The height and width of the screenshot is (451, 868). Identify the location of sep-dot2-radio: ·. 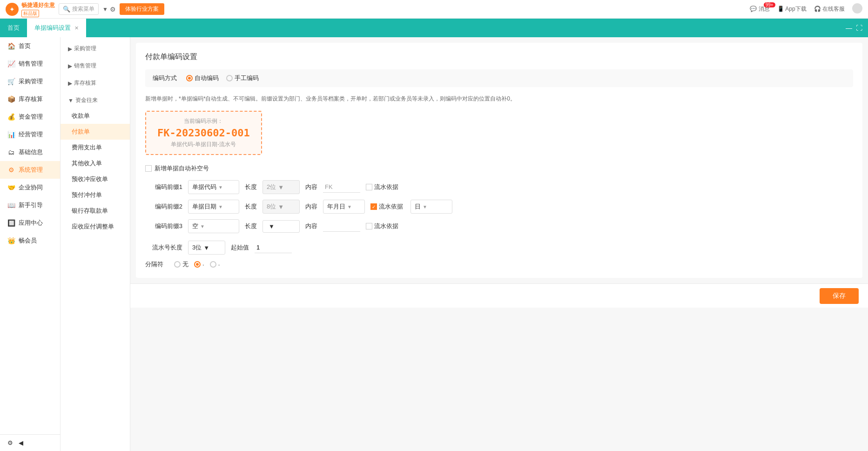
(215, 264).